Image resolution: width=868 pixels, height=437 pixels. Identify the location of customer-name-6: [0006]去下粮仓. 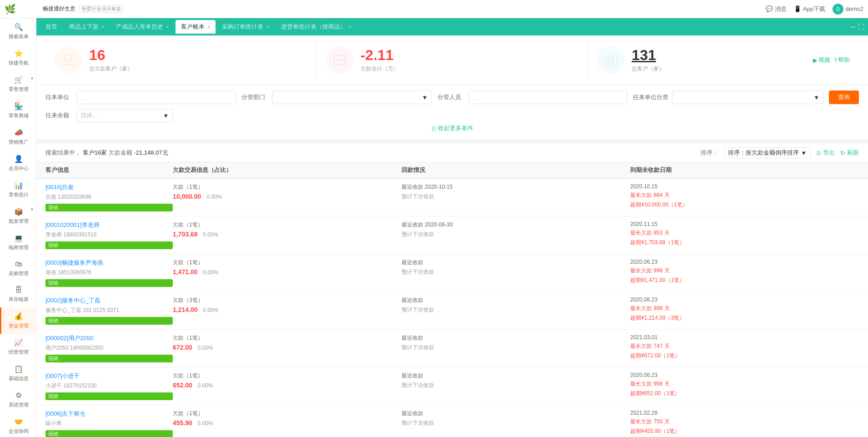
(109, 414).